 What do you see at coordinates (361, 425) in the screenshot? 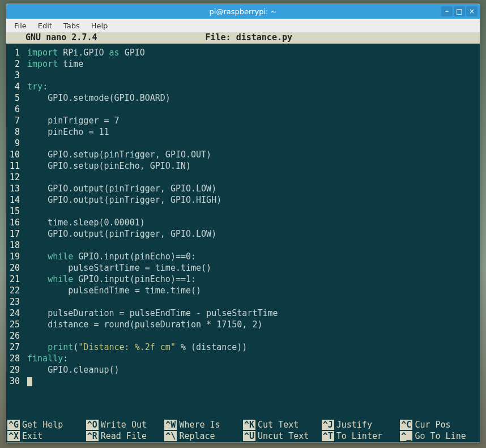
I see `shortcut-item: ^JJustify` at bounding box center [361, 425].